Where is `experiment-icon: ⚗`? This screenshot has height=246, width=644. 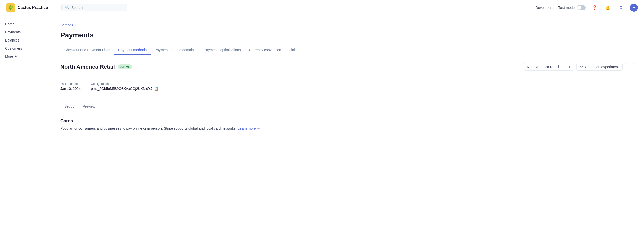 experiment-icon: ⚗ is located at coordinates (582, 67).